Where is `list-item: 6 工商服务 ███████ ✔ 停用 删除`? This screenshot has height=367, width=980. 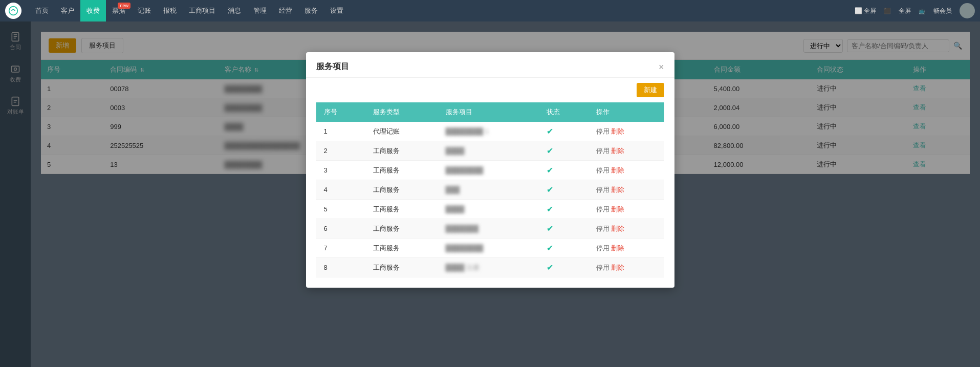 list-item: 6 工商服务 ███████ ✔ 停用 删除 is located at coordinates (490, 229).